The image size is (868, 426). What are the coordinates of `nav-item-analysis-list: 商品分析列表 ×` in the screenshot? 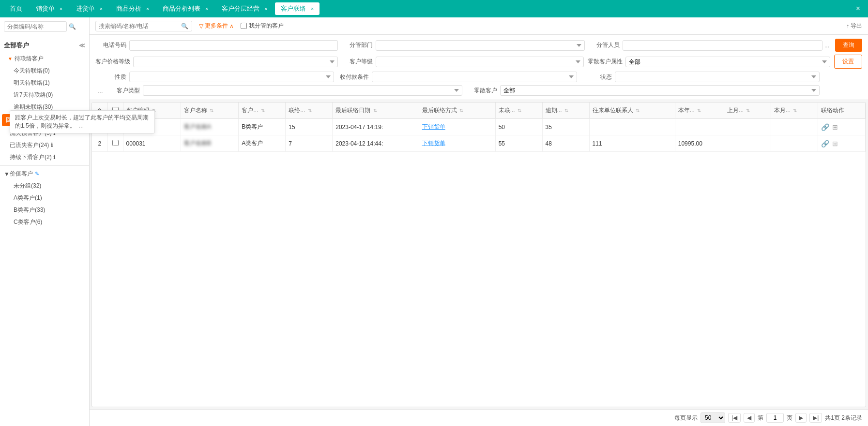 It's located at (185, 9).